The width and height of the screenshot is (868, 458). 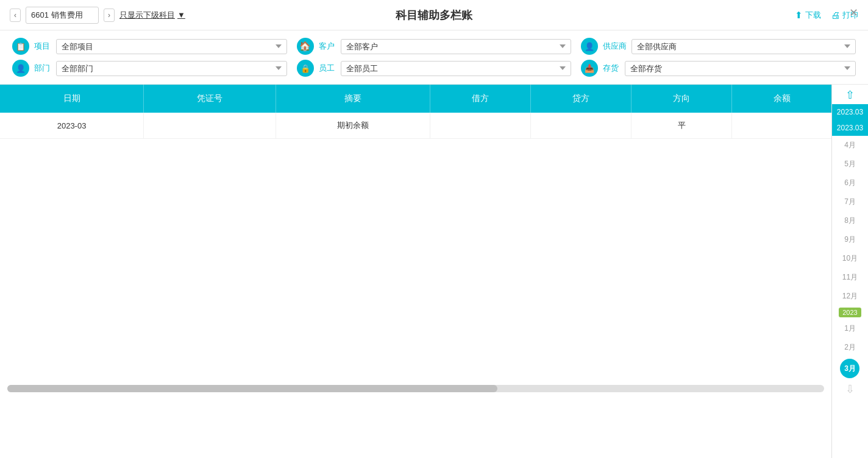 What do you see at coordinates (580, 125) in the screenshot?
I see `cell-credit` at bounding box center [580, 125].